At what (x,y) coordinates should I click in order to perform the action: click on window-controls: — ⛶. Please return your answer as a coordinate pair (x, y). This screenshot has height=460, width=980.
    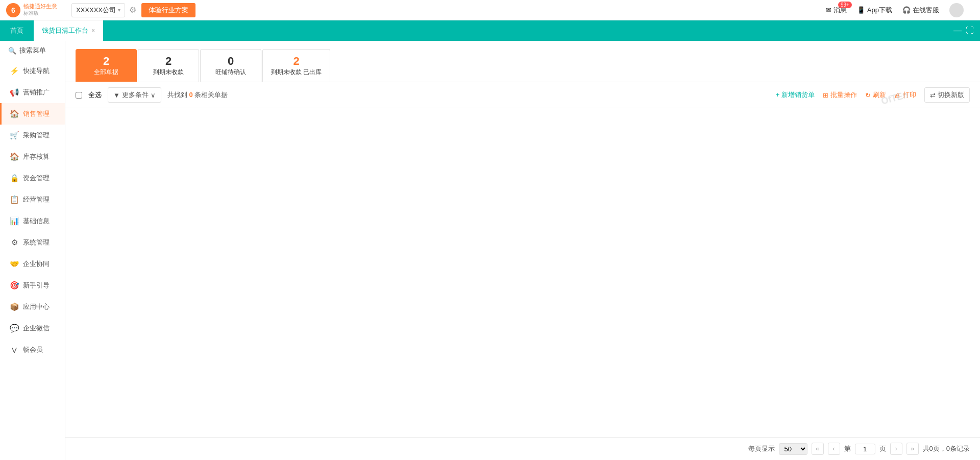
    Looking at the image, I should click on (967, 31).